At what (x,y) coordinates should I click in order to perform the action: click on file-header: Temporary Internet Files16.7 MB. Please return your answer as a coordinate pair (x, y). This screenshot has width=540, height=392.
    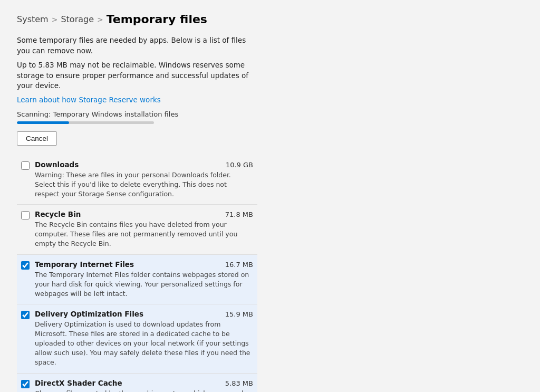
    Looking at the image, I should click on (144, 264).